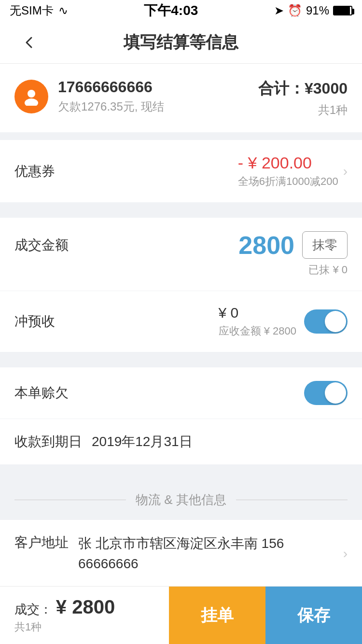 Image resolution: width=362 pixels, height=644 pixels. Describe the element at coordinates (181, 254) in the screenshot. I see `deal-section: 成交金额 2800 抹零 已抹 ¥ 0` at that location.